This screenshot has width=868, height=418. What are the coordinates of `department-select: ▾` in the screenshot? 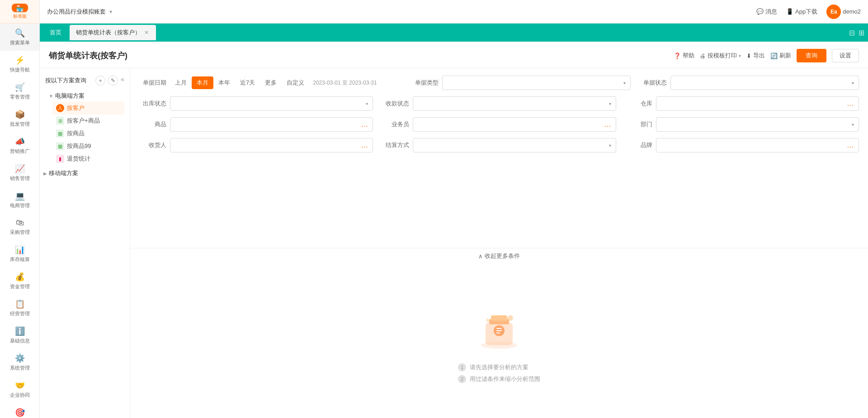 It's located at (758, 124).